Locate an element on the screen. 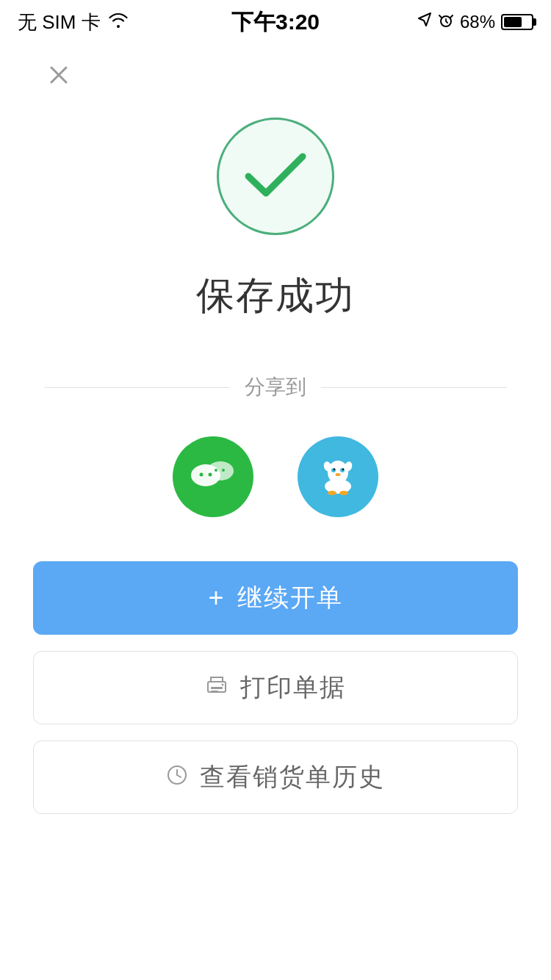 The image size is (551, 980). wechat-icon is located at coordinates (213, 477).